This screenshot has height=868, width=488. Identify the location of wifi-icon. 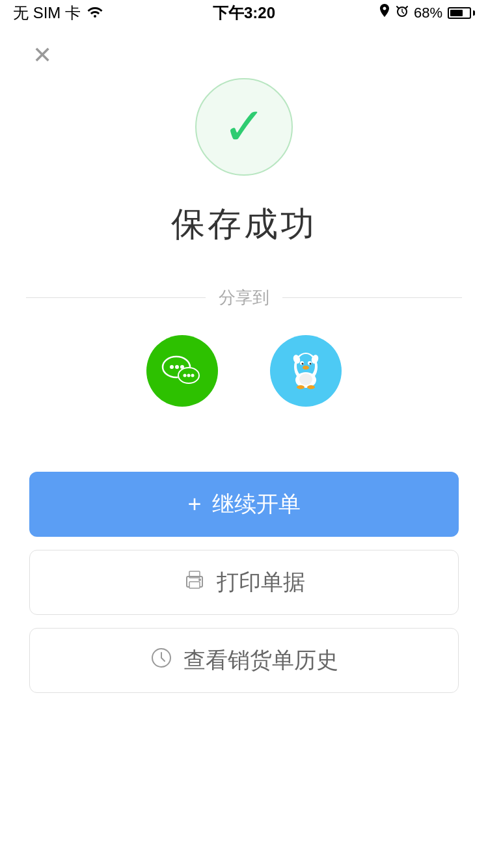
(95, 13).